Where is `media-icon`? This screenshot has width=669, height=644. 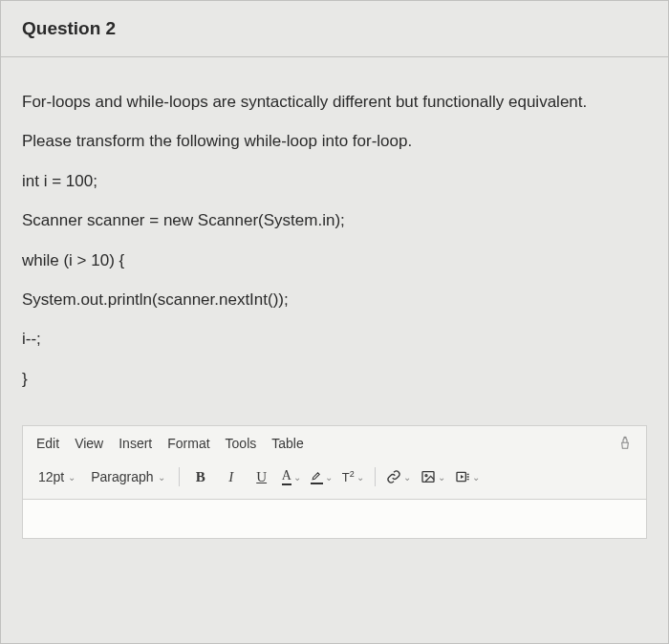
media-icon is located at coordinates (463, 477).